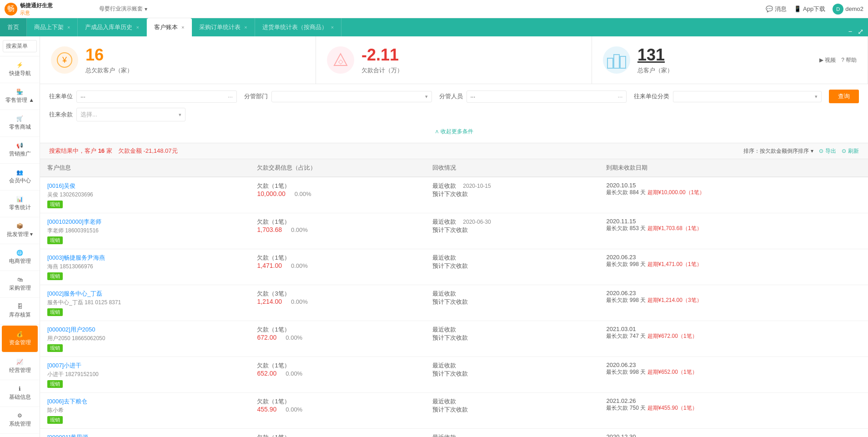  What do you see at coordinates (828, 151) in the screenshot?
I see `export-btn: ⊙ 导出` at bounding box center [828, 151].